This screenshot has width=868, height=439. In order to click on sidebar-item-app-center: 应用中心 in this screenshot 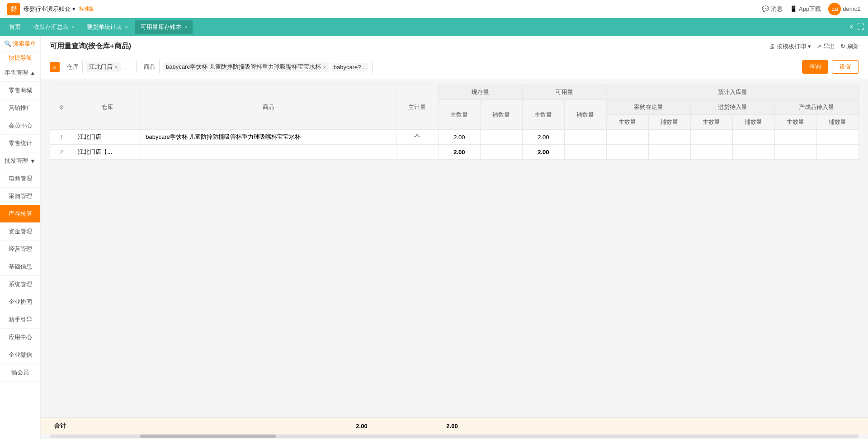, I will do `click(20, 337)`.